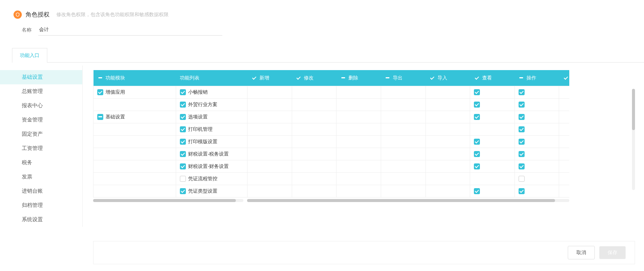 The width and height of the screenshot is (644, 271). I want to click on sidebar-item: 基础设置, so click(41, 77).